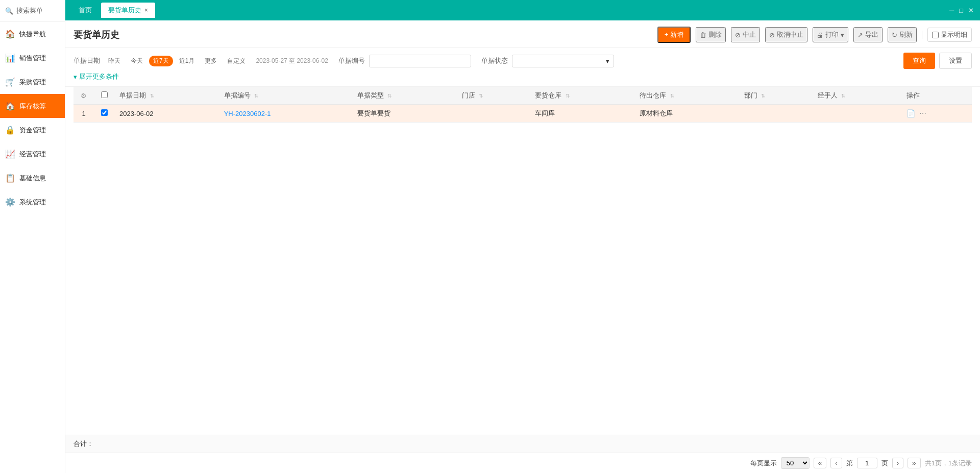 This screenshot has height=473, width=980. Describe the element at coordinates (161, 61) in the screenshot. I see `shortcut-7days: 近7天` at that location.